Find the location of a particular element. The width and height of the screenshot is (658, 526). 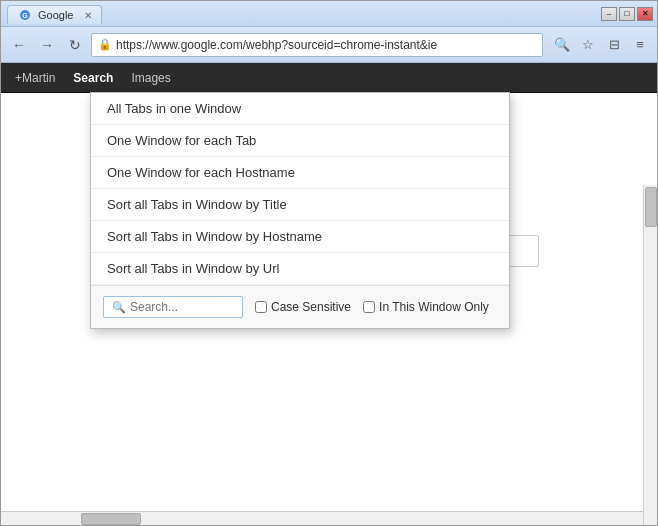

menu-icon: ≡ is located at coordinates (640, 45).